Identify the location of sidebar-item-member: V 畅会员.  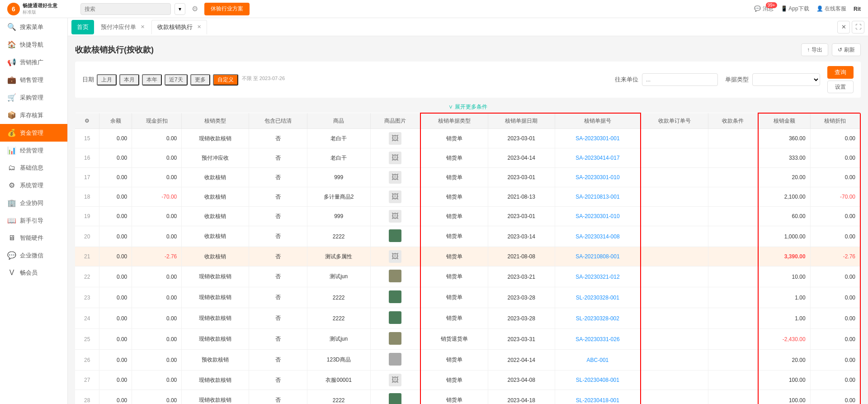
(33, 273).